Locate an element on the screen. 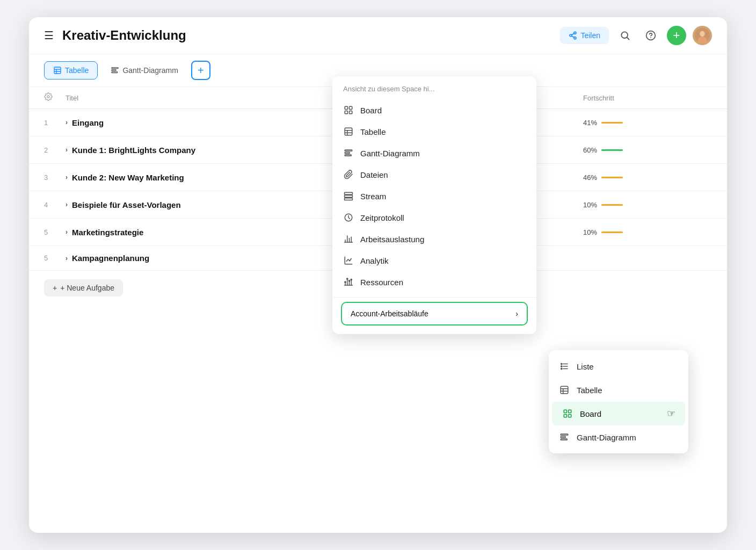 The height and width of the screenshot is (550, 756). progress-column-header: Fortschritt is located at coordinates (615, 98).